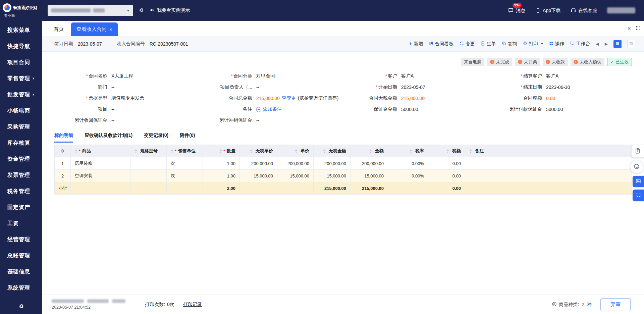  Describe the element at coordinates (629, 29) in the screenshot. I see `close-all-tabs-icon: ×` at that location.